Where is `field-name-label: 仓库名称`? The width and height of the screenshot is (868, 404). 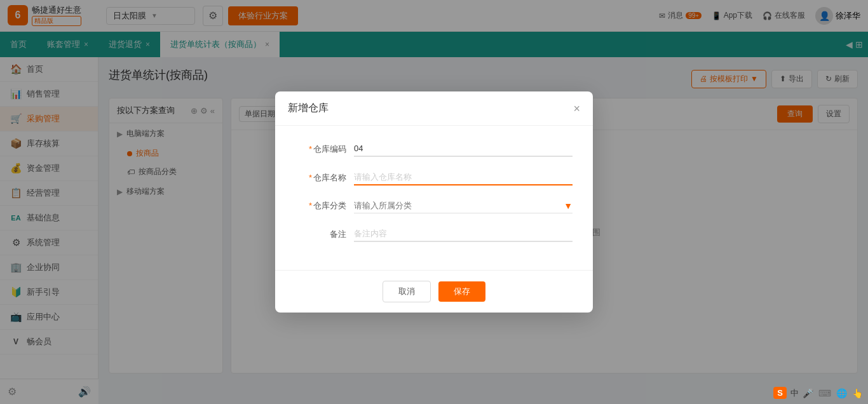 field-name-label: 仓库名称 is located at coordinates (321, 178).